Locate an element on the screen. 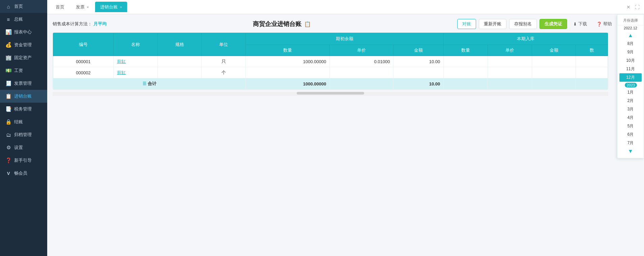 This screenshot has height=256, width=644. sidebar-item-label: 资金管理 is located at coordinates (23, 45).